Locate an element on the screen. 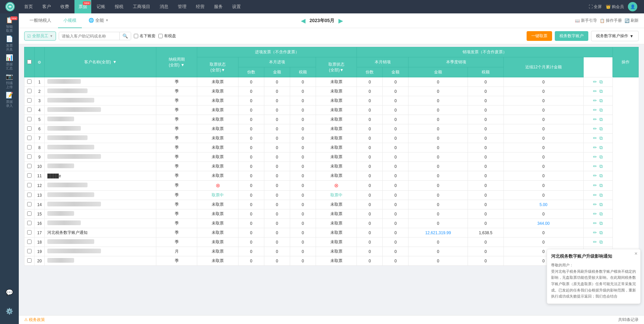 The width and height of the screenshot is (644, 324). in-status-filter-icon: ▼ is located at coordinates (223, 70).